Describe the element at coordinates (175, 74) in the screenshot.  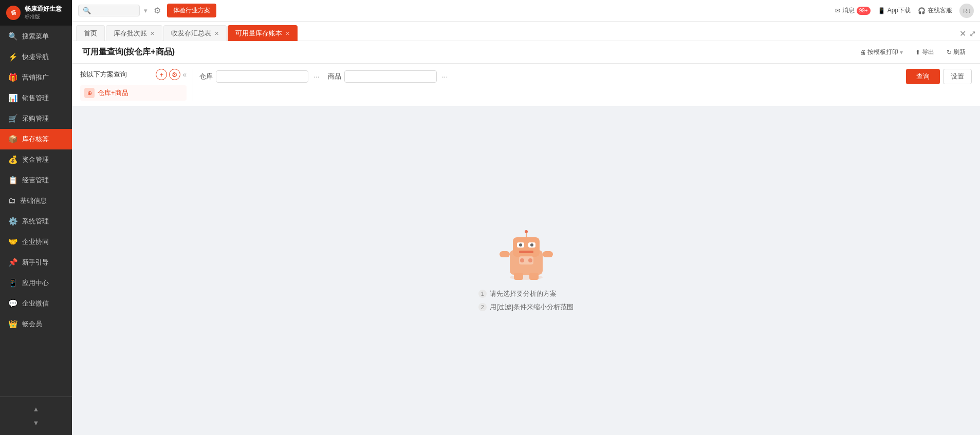
I see `edit-scheme-button: ⚙` at that location.